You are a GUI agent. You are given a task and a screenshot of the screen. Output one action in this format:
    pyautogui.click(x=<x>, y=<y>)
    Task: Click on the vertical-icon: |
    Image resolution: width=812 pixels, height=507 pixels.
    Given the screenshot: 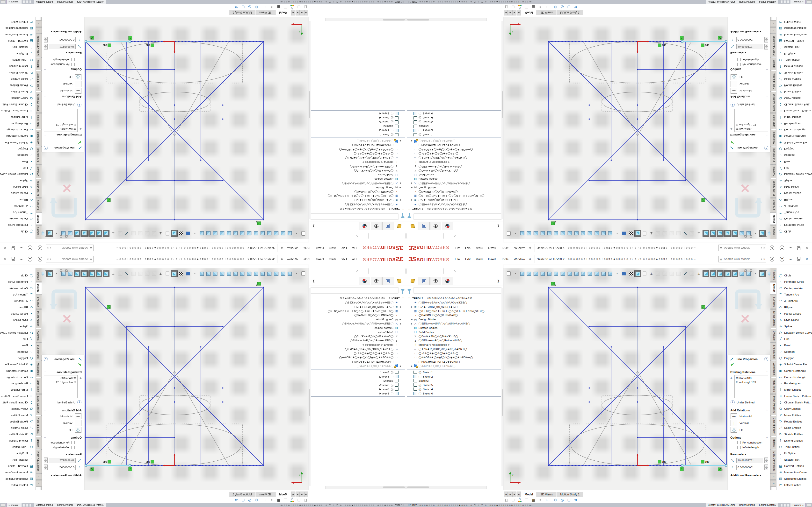 What is the action you would take?
    pyautogui.click(x=734, y=423)
    